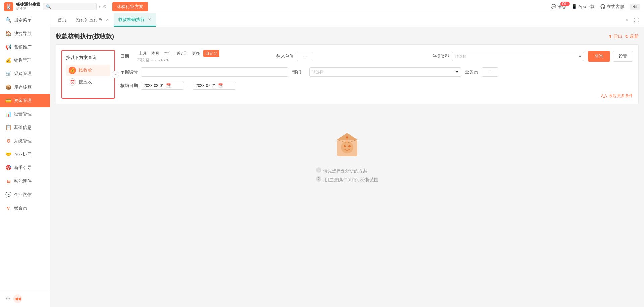 Image resolution: width=644 pixels, height=307 pixels. Describe the element at coordinates (377, 86) in the screenshot. I see `verification-date-field: 核销日期 2023-03-01 📅 — 2023-07-21` at that location.